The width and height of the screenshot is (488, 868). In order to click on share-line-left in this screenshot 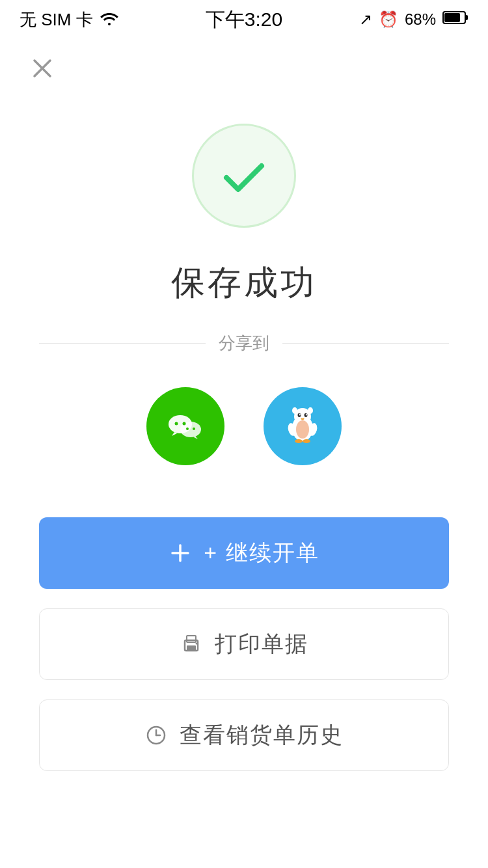, I will do `click(122, 344)`.